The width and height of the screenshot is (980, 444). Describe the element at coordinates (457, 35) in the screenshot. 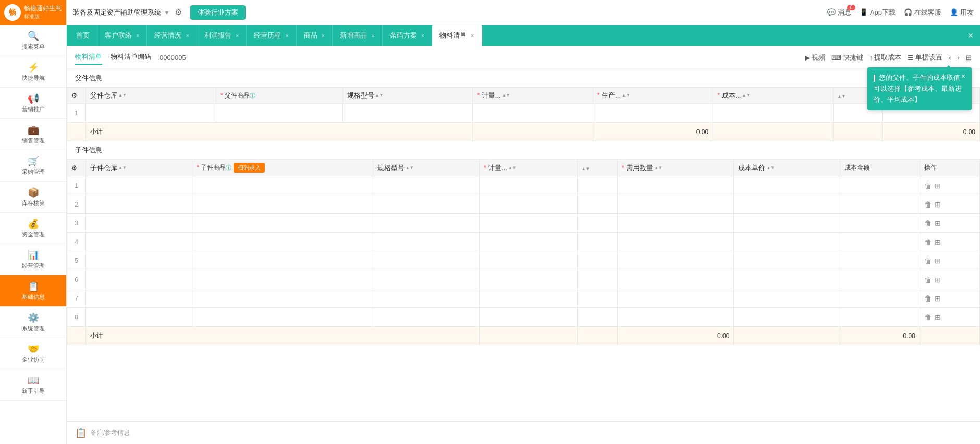

I see `tab-bom: 物料清单×` at that location.